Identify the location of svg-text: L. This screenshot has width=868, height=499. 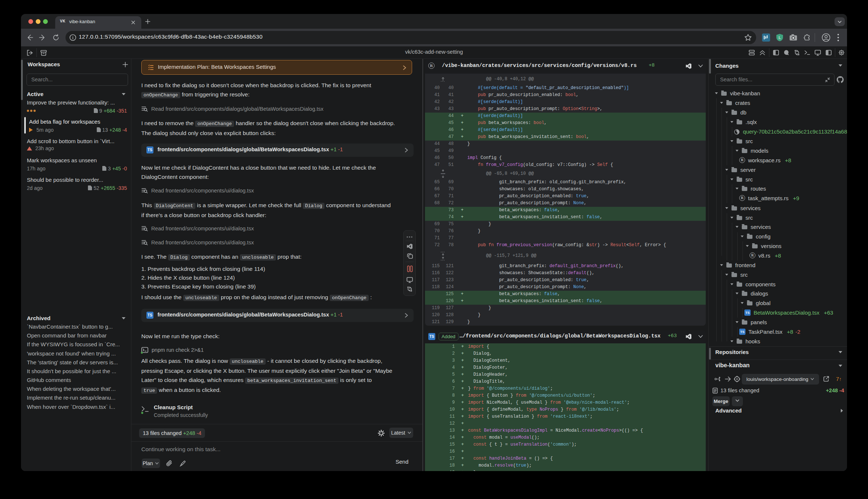
(780, 38).